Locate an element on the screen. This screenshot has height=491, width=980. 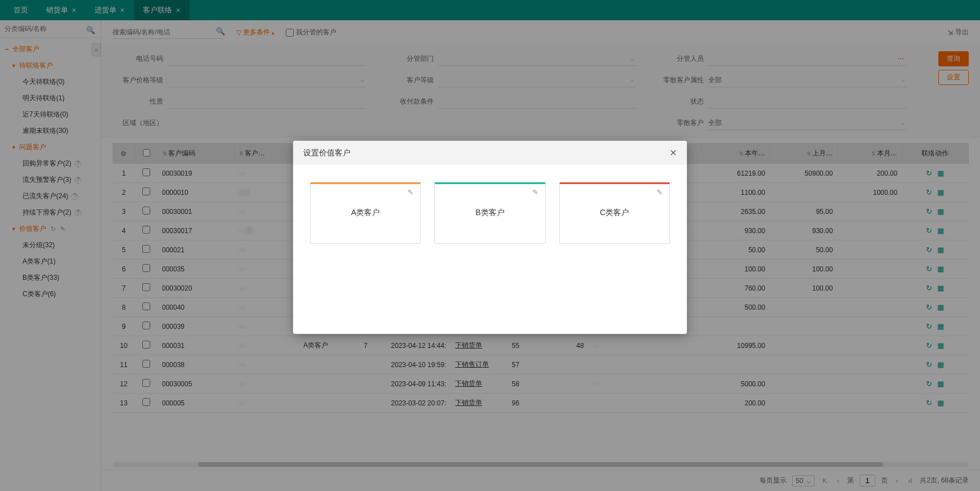
card-label: B类客户 is located at coordinates (489, 213).